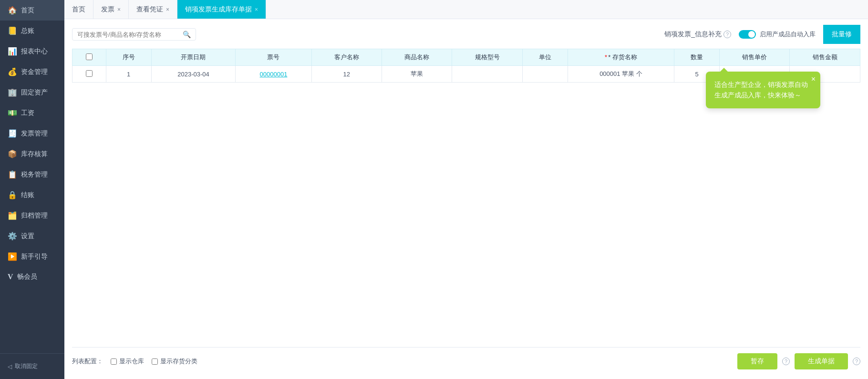 Image resolution: width=868 pixels, height=379 pixels. What do you see at coordinates (32, 175) in the screenshot?
I see `sidebar-item-tax: 📋 税务管理` at bounding box center [32, 175].